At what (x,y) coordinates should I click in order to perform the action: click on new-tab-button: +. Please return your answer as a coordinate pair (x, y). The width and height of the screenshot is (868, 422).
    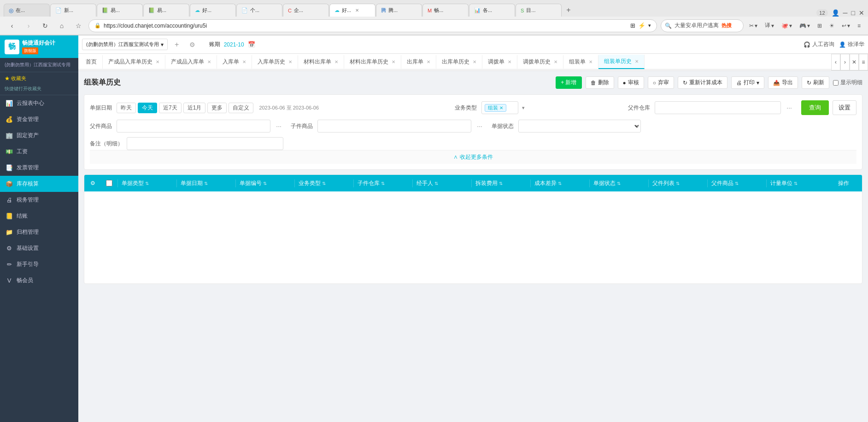
    Looking at the image, I should click on (569, 10).